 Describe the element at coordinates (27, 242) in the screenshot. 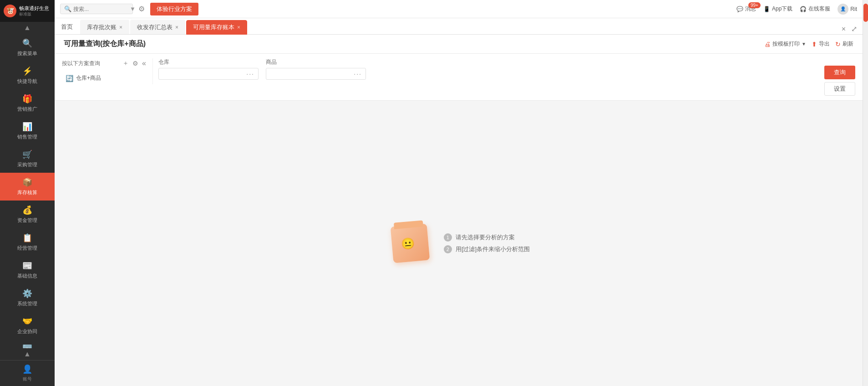

I see `sidebar-item-operation: 📋 经营管理` at that location.